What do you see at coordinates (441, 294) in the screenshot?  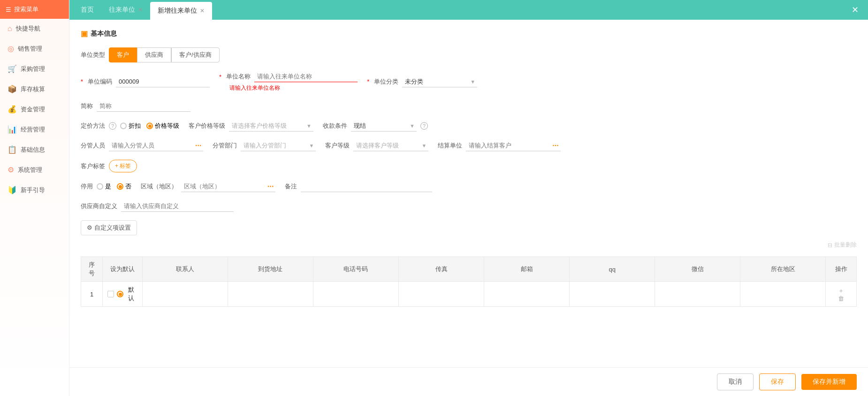 I see `fax-input` at bounding box center [441, 294].